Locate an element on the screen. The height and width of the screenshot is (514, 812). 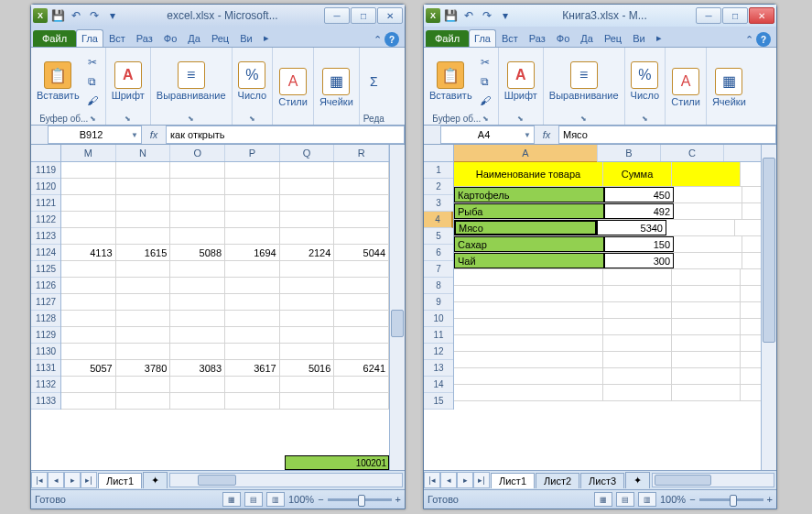
first-sheet-icon: |◂ is located at coordinates (432, 480).